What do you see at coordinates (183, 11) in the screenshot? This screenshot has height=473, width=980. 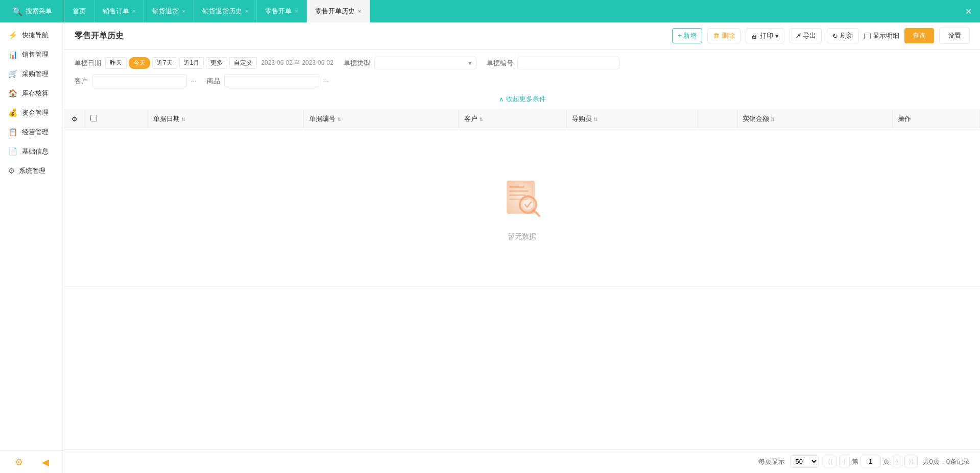 I see `tab-sales-return-close: ×` at bounding box center [183, 11].